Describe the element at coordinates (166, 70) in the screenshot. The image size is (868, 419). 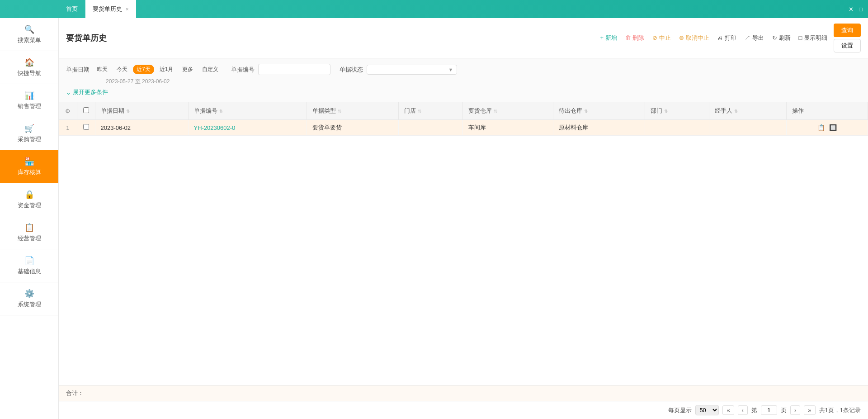
I see `date-btn-last1month: 近1月` at that location.